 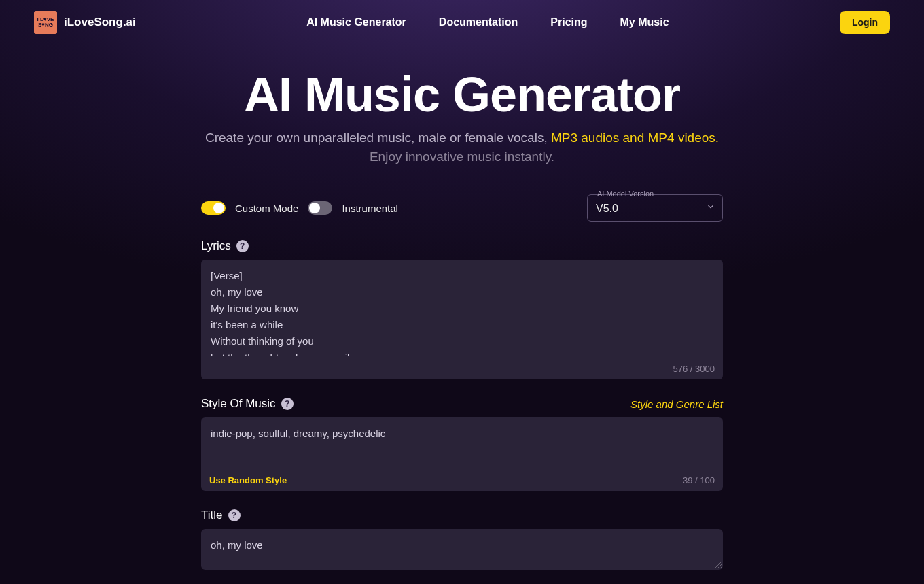 I want to click on custom-mode-toggle, so click(x=213, y=208).